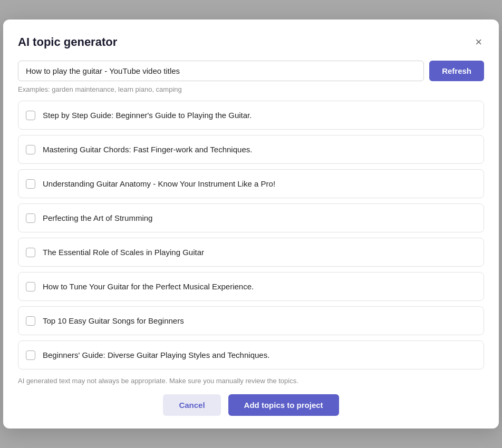  What do you see at coordinates (251, 405) in the screenshot?
I see `footer-buttons: Cancel Add topics to project` at bounding box center [251, 405].